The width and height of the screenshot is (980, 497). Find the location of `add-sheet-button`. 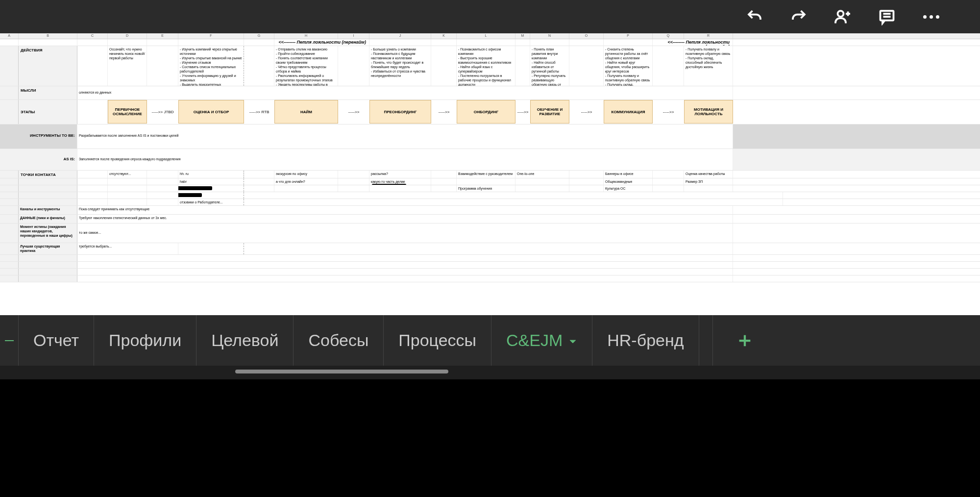

add-sheet-button is located at coordinates (745, 340).